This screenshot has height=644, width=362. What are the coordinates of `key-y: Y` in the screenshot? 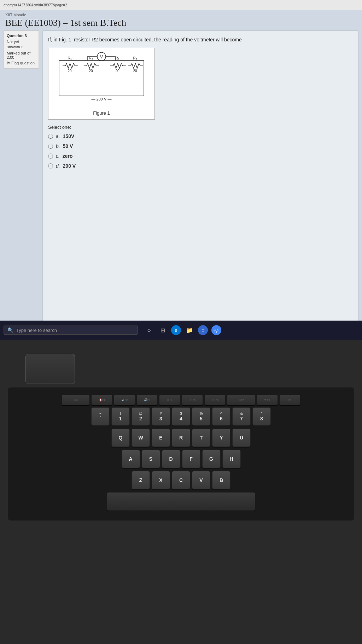 It's located at (221, 438).